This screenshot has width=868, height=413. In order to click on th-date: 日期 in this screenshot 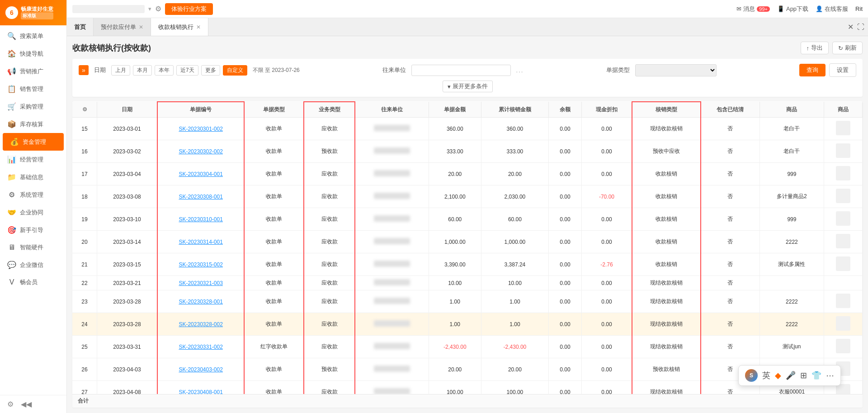, I will do `click(127, 109)`.